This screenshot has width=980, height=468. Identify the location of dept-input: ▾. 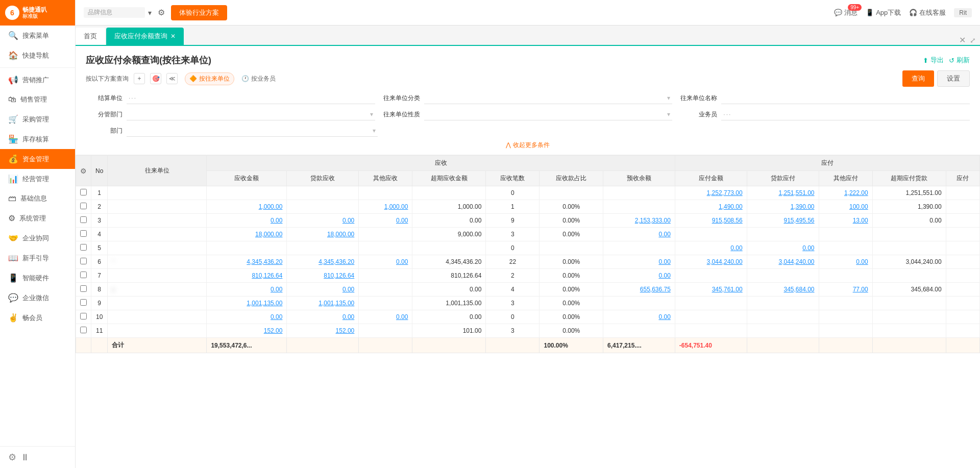
(252, 131).